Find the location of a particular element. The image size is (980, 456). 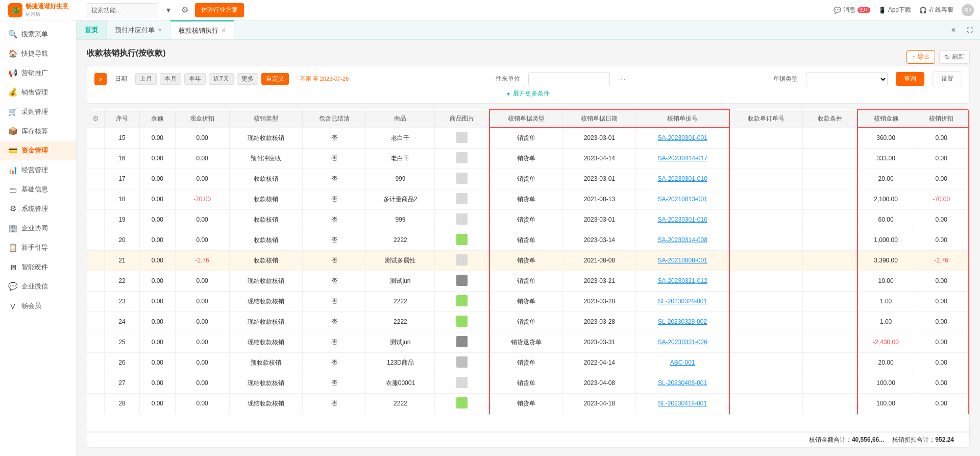

td-verify-discount: 0.00 is located at coordinates (941, 179).